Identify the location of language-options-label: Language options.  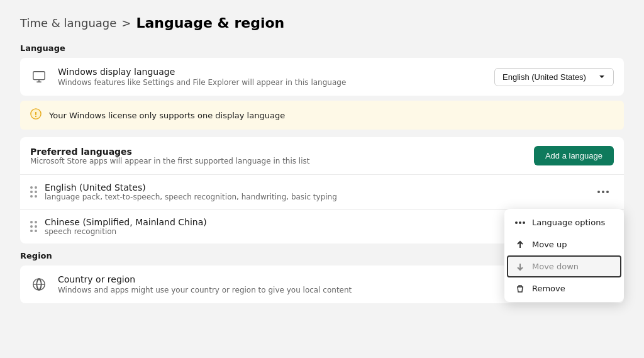
(569, 223).